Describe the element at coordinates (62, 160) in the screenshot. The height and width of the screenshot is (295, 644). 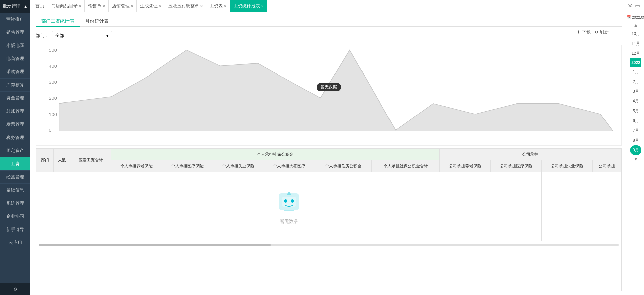
I see `th-count: 人数` at that location.